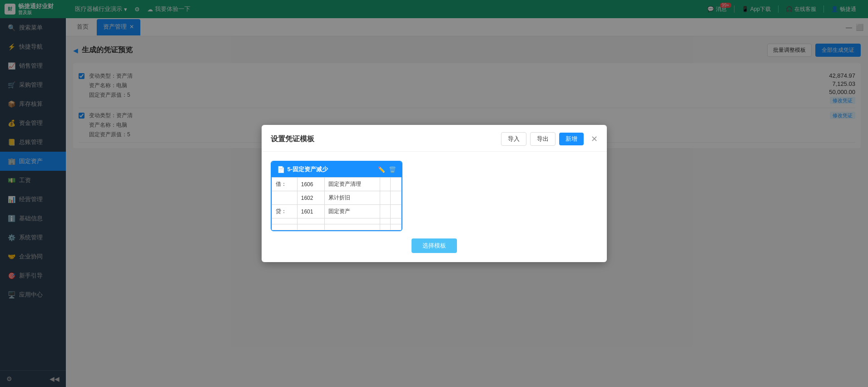 The height and width of the screenshot is (387, 868). What do you see at coordinates (434, 207) in the screenshot?
I see `dialog-body: 📄 5-固定资产减少 ✏️ 🗑️ 借： 1606 固定资产清理 1602` at bounding box center [434, 207].